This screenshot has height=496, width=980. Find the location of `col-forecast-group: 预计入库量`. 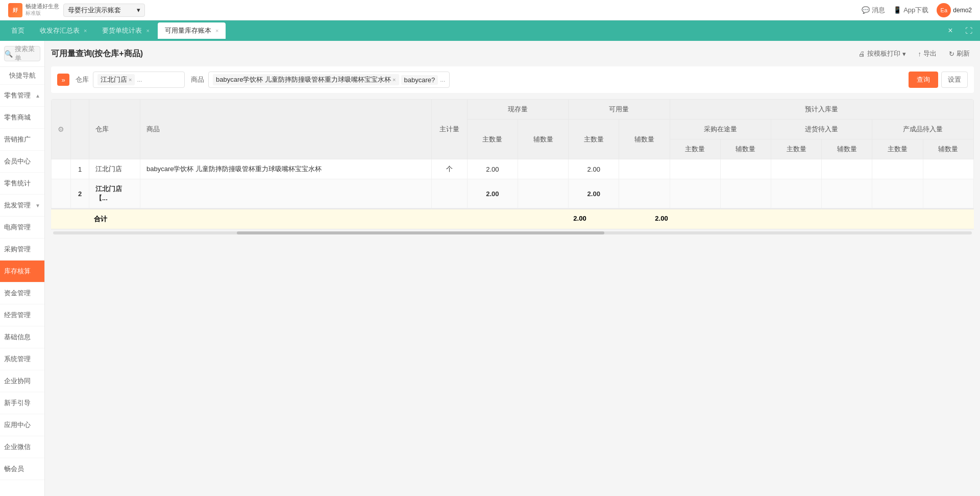

col-forecast-group: 预计入库量 is located at coordinates (822, 109).